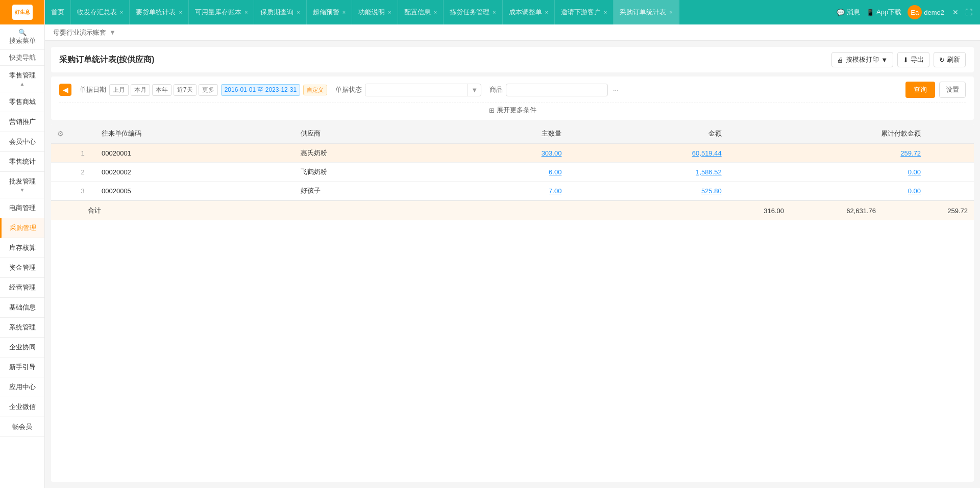  What do you see at coordinates (969, 12) in the screenshot?
I see `maximize-btn: ⛶` at bounding box center [969, 12].